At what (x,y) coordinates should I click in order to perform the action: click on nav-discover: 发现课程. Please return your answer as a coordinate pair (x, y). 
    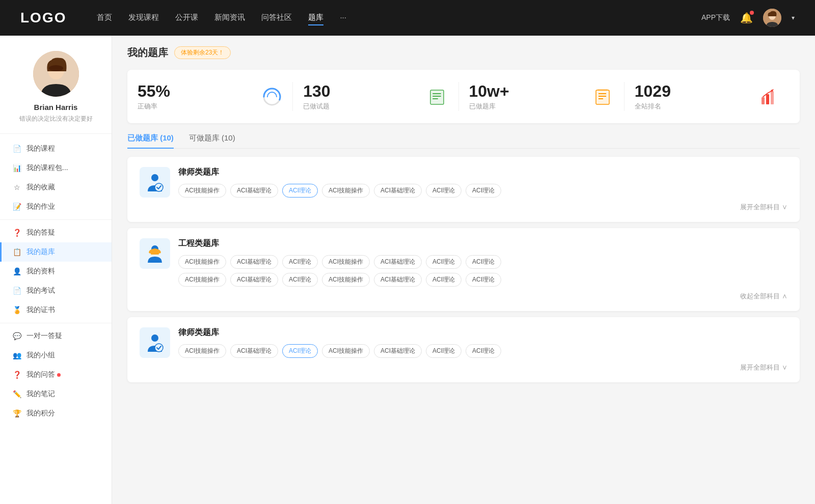
    Looking at the image, I should click on (144, 18).